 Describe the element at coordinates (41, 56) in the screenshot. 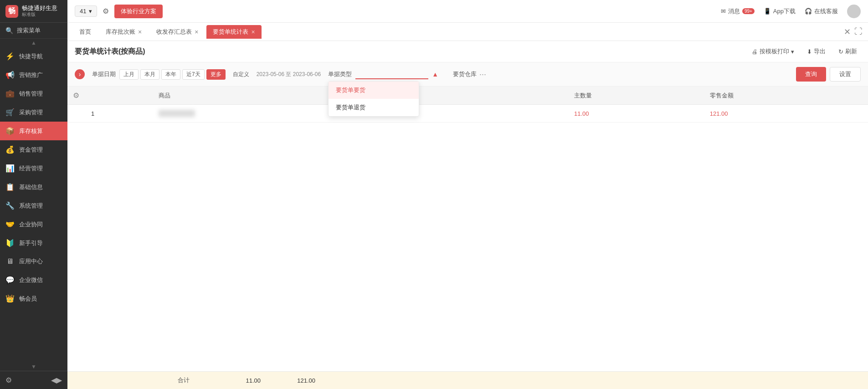

I see `sidebar-item-label: 快捷导航` at that location.